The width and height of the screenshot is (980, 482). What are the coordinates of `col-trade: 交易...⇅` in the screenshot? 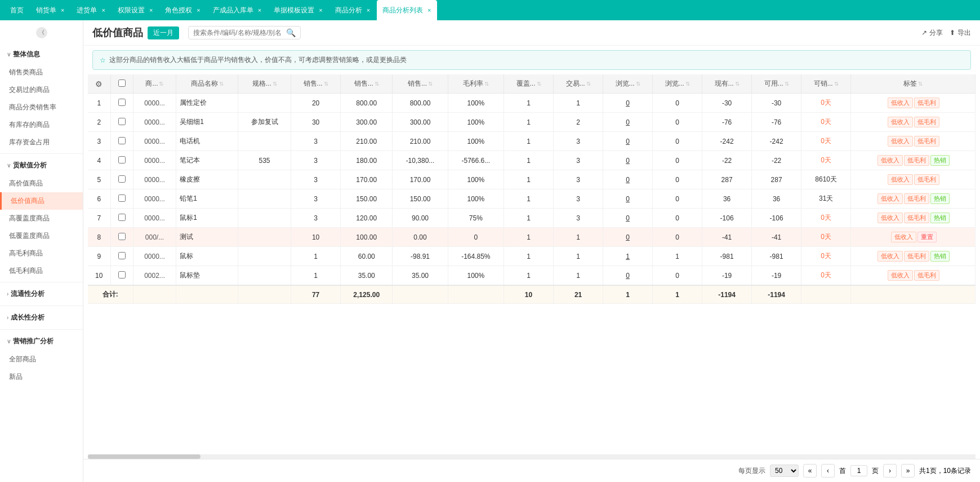 It's located at (578, 84).